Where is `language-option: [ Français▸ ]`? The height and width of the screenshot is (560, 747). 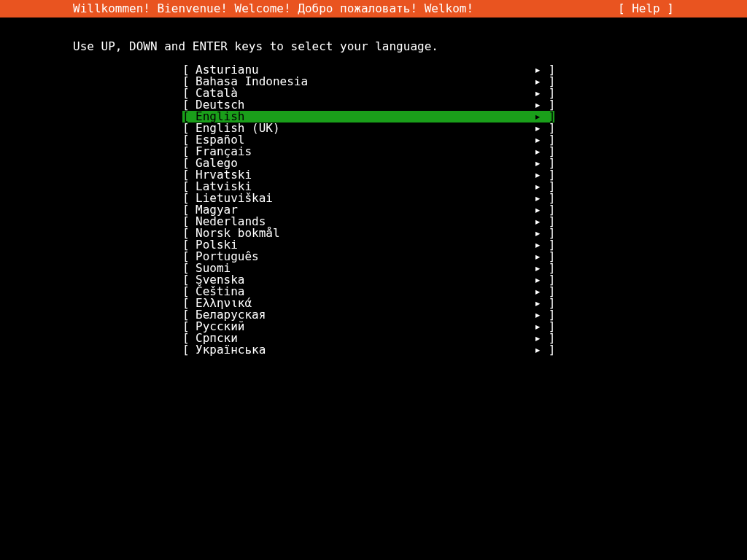 language-option: [ Français▸ ] is located at coordinates (368, 152).